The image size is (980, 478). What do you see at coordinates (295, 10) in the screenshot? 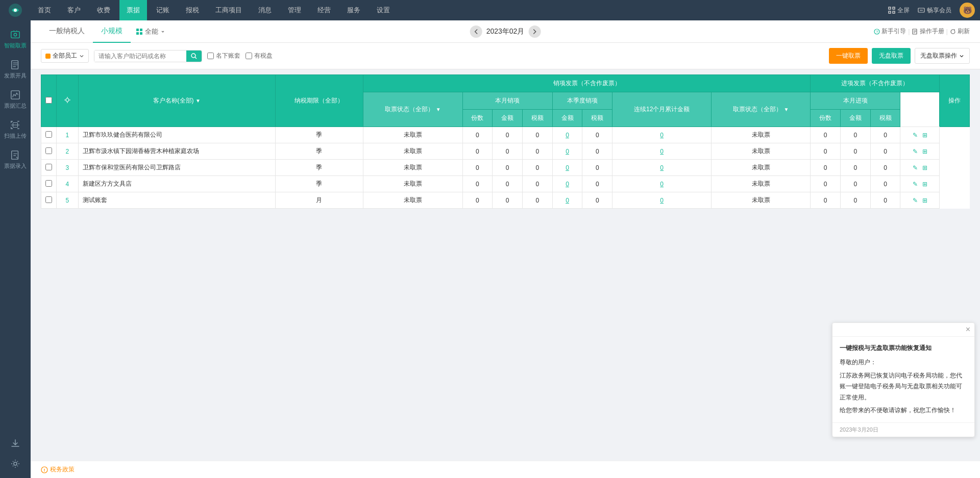
I see `nav-manage: 管理` at bounding box center [295, 10].